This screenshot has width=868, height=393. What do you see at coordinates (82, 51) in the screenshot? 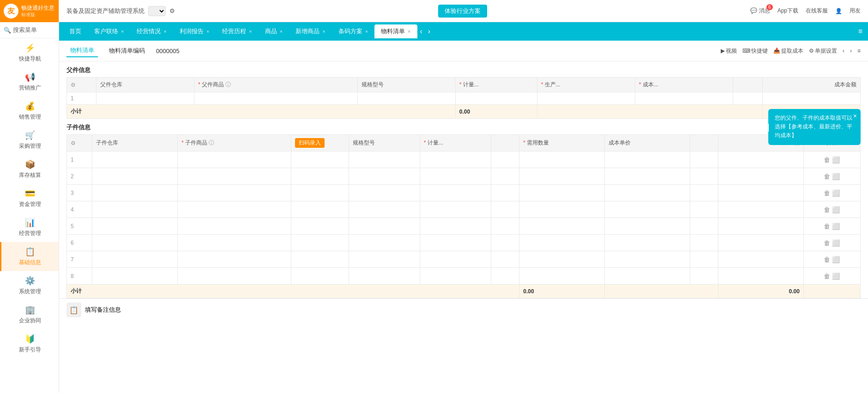
I see `sub-tab-bom: 物料清单` at bounding box center [82, 51].